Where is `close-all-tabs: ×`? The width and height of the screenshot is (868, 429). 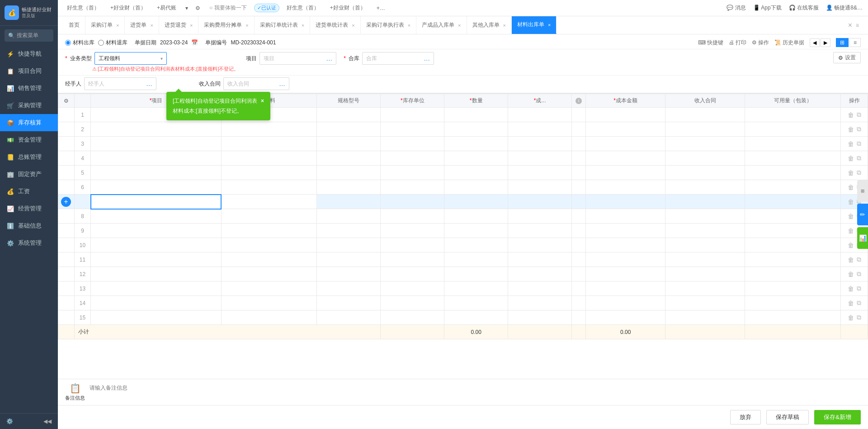
close-all-tabs: × is located at coordinates (850, 25).